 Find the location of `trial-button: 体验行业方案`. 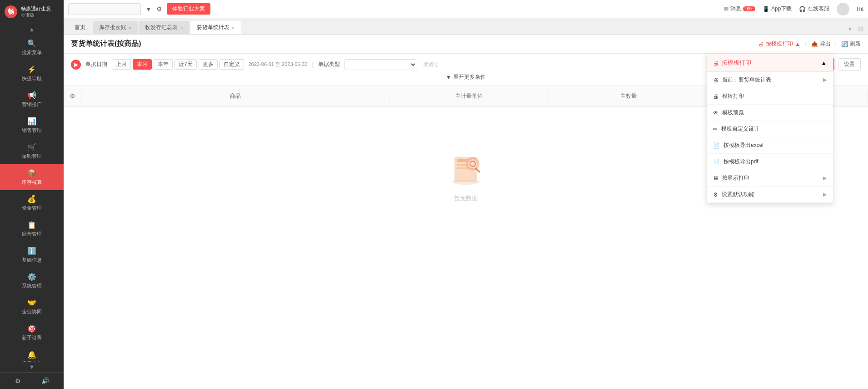

trial-button: 体验行业方案 is located at coordinates (189, 9).